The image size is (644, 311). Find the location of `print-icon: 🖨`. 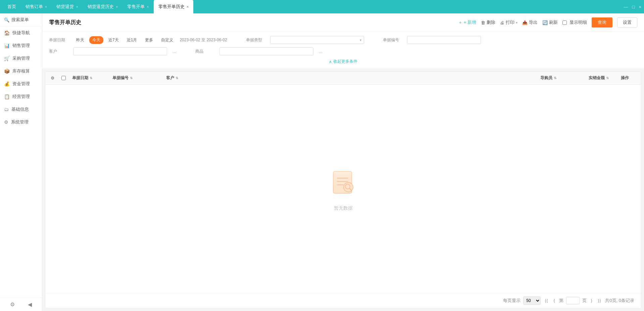

print-icon: 🖨 is located at coordinates (502, 23).